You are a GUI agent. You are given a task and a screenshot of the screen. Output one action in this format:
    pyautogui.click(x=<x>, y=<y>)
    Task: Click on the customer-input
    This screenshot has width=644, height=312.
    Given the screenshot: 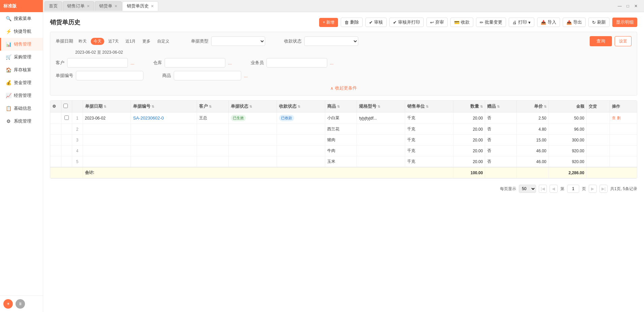 What is the action you would take?
    pyautogui.click(x=97, y=63)
    